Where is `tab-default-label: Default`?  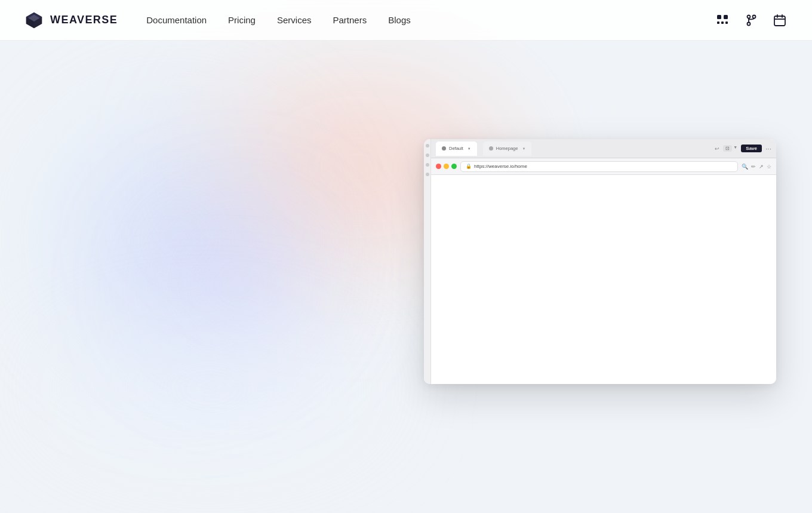 tab-default-label: Default is located at coordinates (456, 148).